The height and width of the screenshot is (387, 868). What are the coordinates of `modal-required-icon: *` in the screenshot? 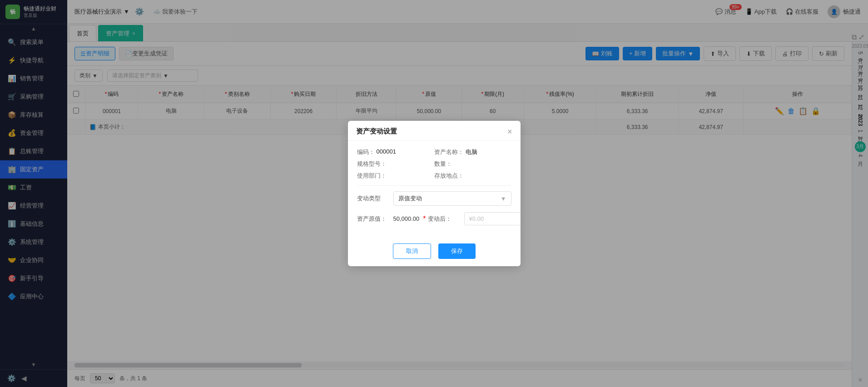 It's located at (424, 219).